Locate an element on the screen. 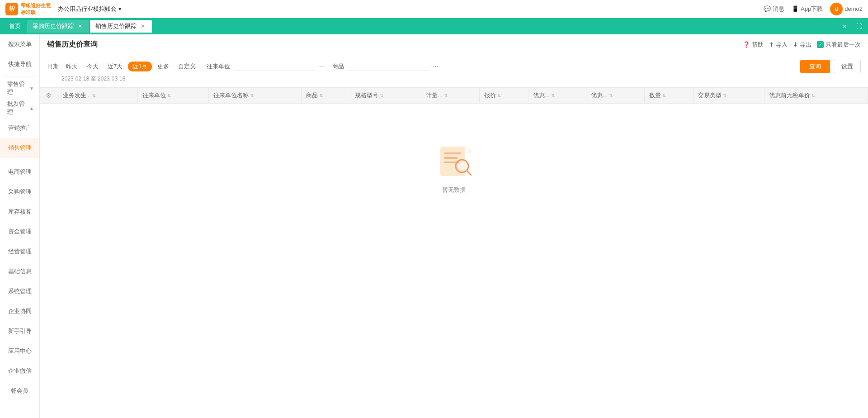 The image size is (868, 418). date-btn-yesterday: 昨天 is located at coordinates (72, 66).